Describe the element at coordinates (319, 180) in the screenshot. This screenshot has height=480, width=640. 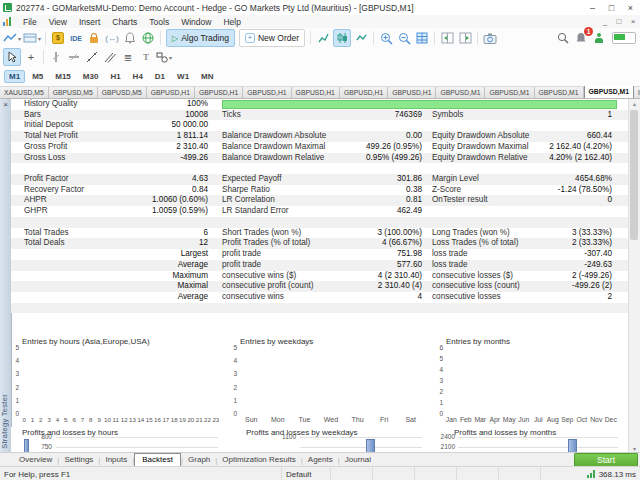
I see `stats-cell: Expected Payoff301.86` at that location.